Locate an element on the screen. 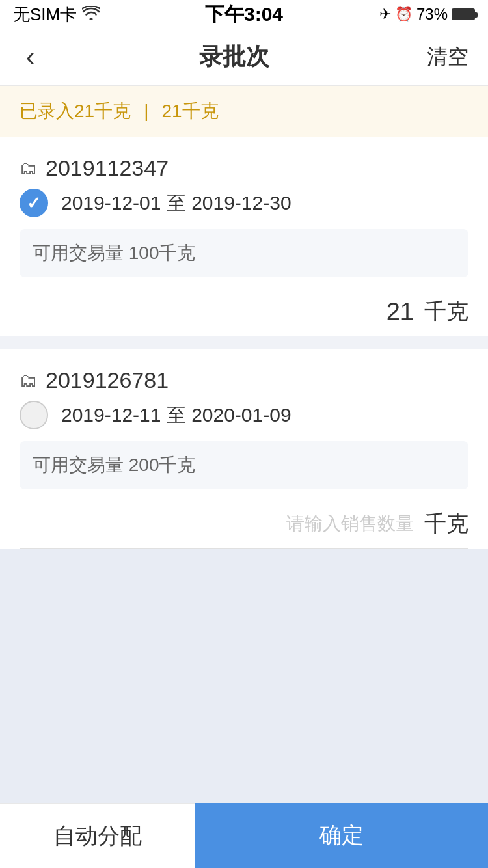 The image size is (488, 868). batch-1-input-section: 21 千克 is located at coordinates (244, 314).